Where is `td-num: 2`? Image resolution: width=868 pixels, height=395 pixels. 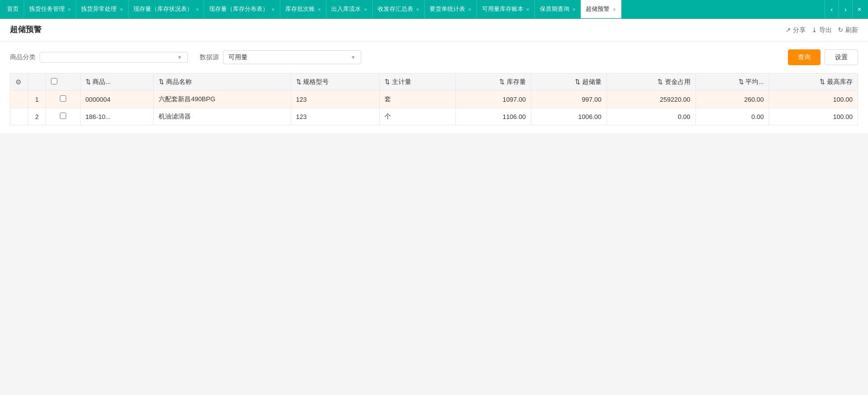 td-num: 2 is located at coordinates (37, 117).